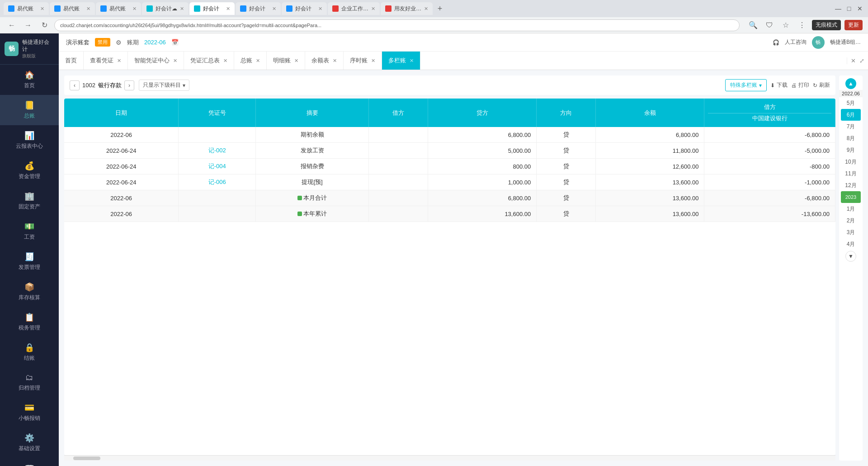 Image resolution: width=868 pixels, height=466 pixels. Describe the element at coordinates (71, 61) in the screenshot. I see `tab-home: 首页` at that location.